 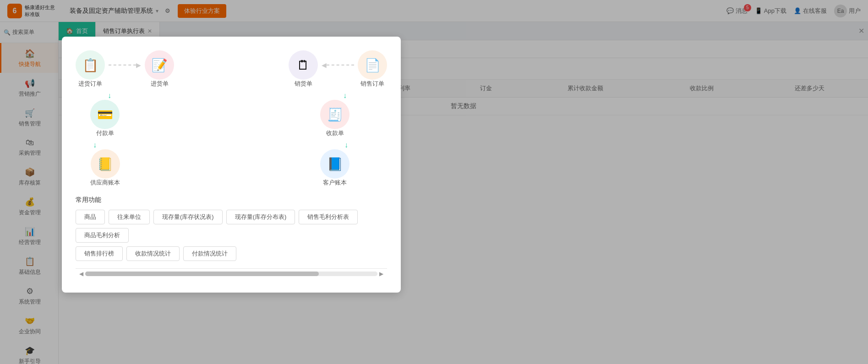 What do you see at coordinates (335, 133) in the screenshot?
I see `receipt-label: 收款单` at bounding box center [335, 133].